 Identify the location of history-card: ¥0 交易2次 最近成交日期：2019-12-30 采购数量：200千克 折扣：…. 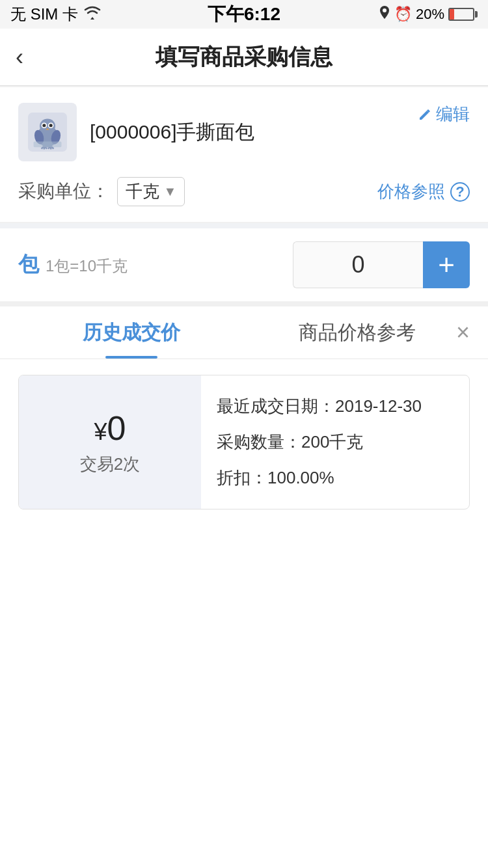
(244, 442).